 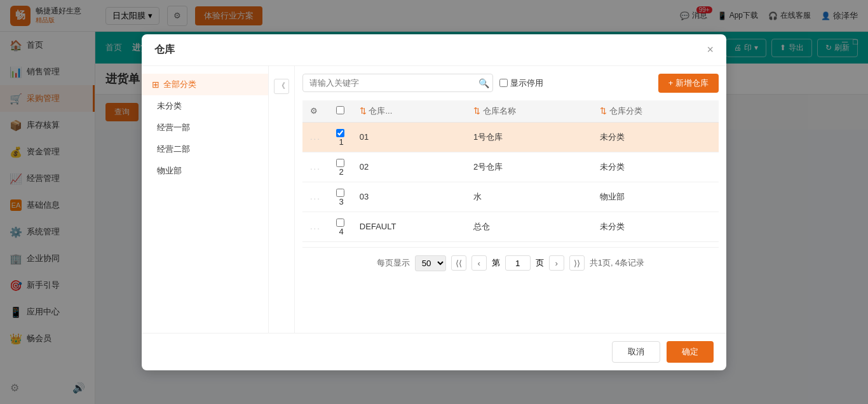 What do you see at coordinates (341, 197) in the screenshot?
I see `row-number: 3` at bounding box center [341, 197].